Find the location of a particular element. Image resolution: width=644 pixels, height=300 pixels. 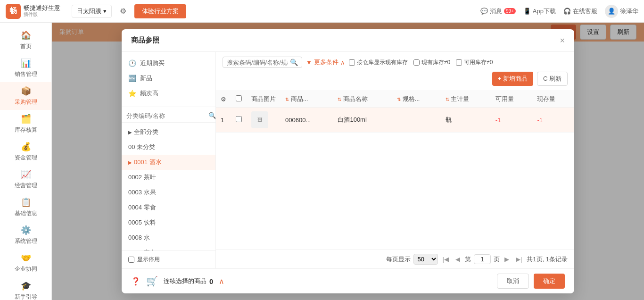

category-list: ▶ 全部分类 00 未分类 ▶ 0001 酒水 0002 茶 is located at coordinates (169, 187).